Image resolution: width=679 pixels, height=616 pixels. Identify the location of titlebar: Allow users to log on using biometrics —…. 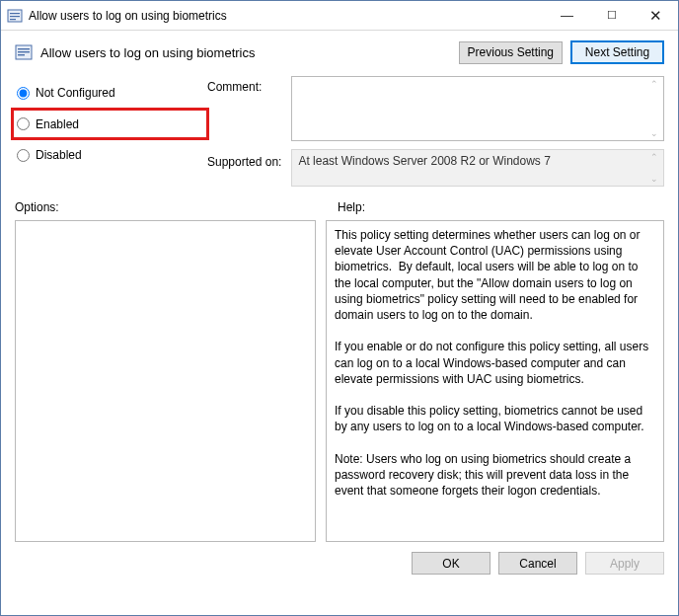
(340, 16).